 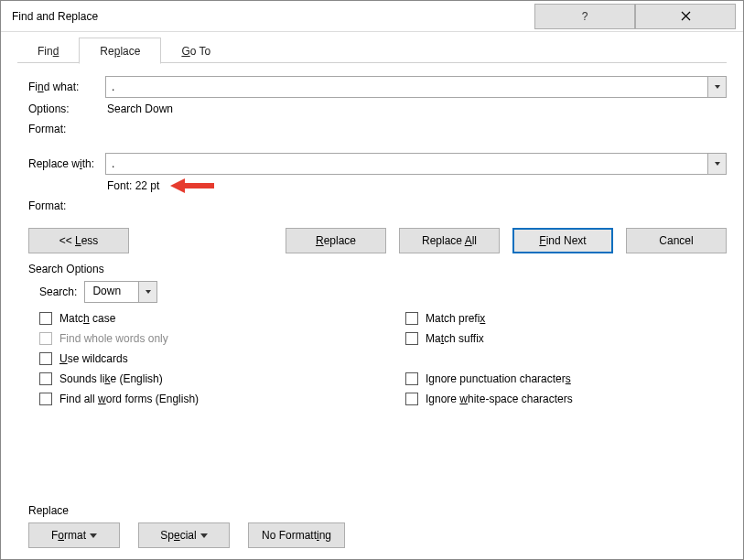 I want to click on word-forms-checkbox: Find all word forms (English), so click(x=222, y=399).